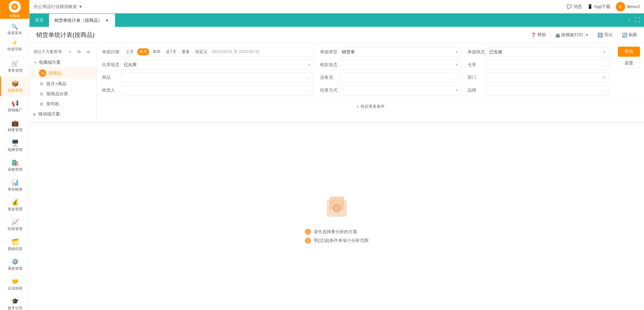 The height and width of the screenshot is (310, 644). I want to click on message-btn: 💬 消息, so click(574, 7).